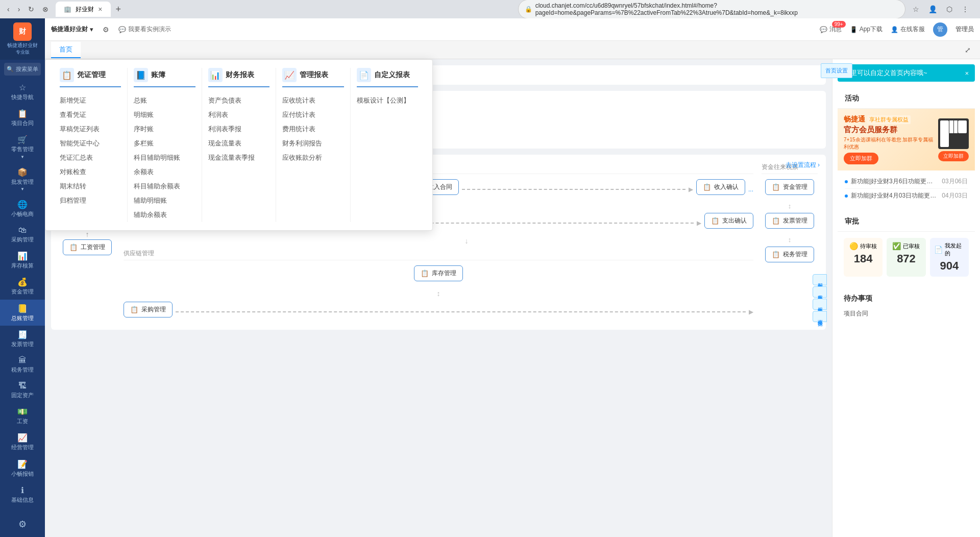  What do you see at coordinates (831, 30) in the screenshot?
I see `message-action: 💬 消息 99+` at bounding box center [831, 30].